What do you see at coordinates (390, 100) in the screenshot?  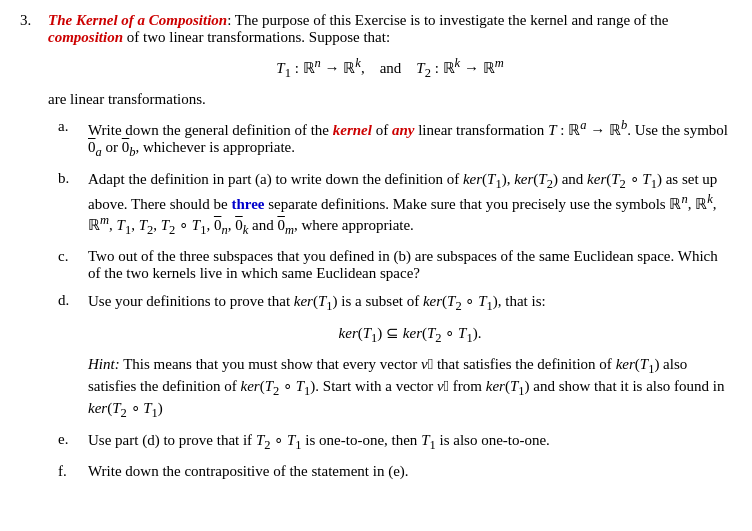 I see `are-linear-text: are linear transformations.` at bounding box center [390, 100].